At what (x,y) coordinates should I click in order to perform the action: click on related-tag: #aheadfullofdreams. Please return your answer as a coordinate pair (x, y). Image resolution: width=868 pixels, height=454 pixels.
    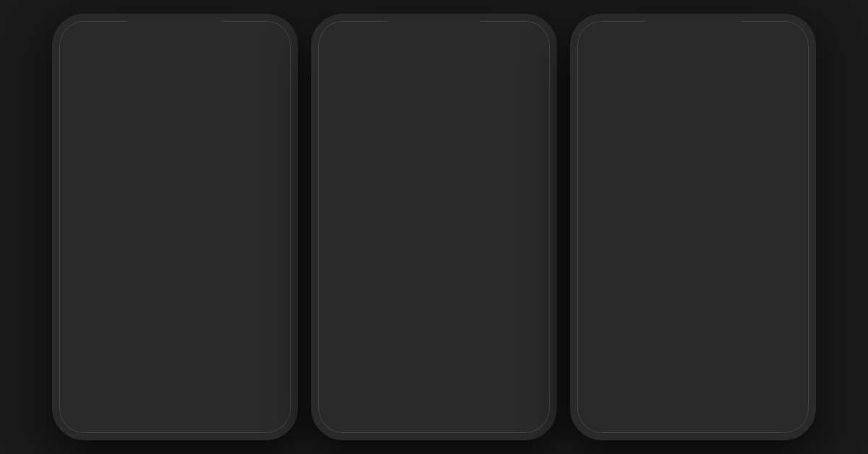
    Looking at the image, I should click on (140, 226).